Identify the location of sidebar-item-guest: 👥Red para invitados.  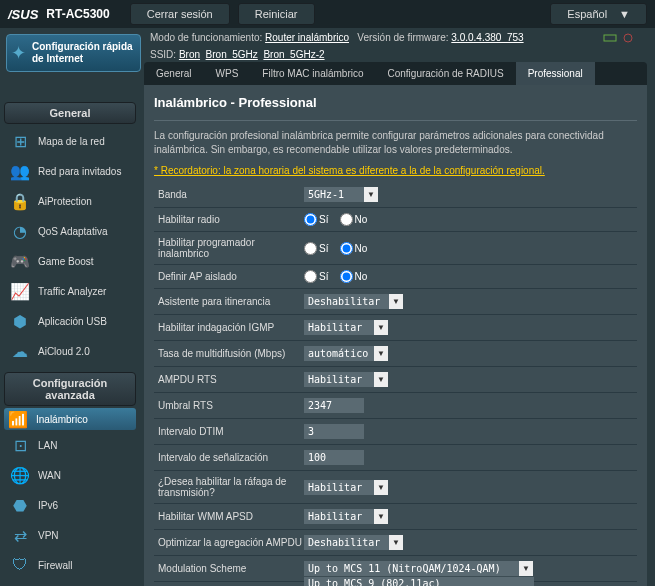
(70, 171).